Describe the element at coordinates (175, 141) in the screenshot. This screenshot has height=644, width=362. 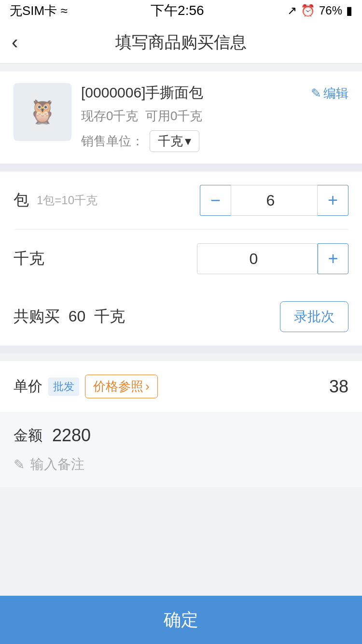
I see `unit-select: 千克 ▾` at that location.